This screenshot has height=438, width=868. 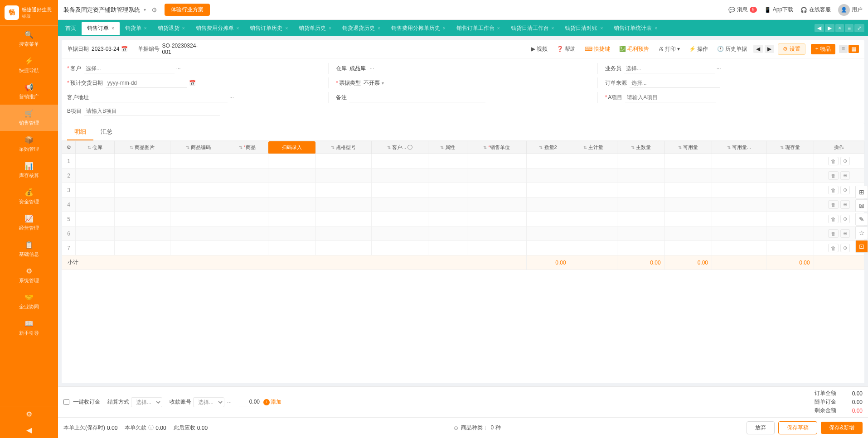 What do you see at coordinates (184, 28) in the screenshot?
I see `close-sales-return-icon: ×` at bounding box center [184, 28].